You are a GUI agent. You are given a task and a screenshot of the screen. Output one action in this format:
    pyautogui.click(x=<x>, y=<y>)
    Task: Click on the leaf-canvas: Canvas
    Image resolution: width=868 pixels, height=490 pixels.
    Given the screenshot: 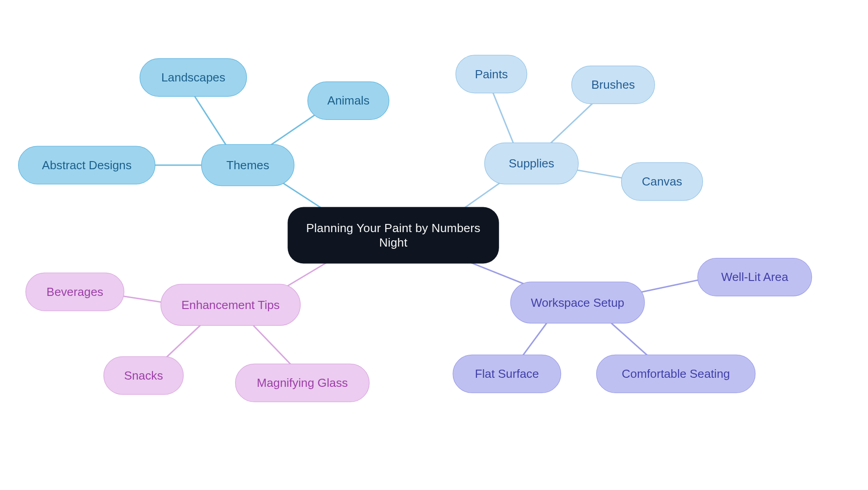 What is the action you would take?
    pyautogui.click(x=662, y=182)
    